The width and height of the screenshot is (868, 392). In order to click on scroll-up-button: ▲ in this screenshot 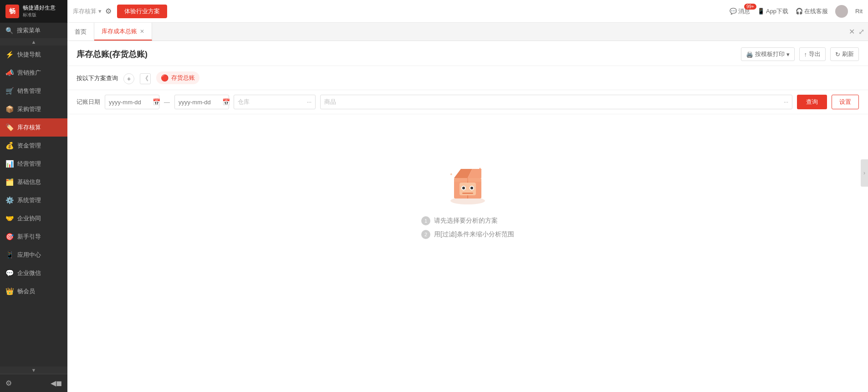, I will do `click(34, 42)`.